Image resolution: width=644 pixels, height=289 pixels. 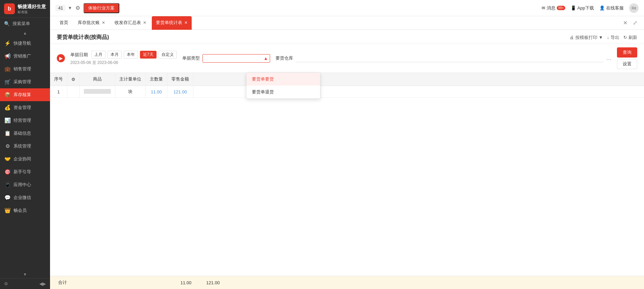 I want to click on message-badge: 99+, so click(x=561, y=8).